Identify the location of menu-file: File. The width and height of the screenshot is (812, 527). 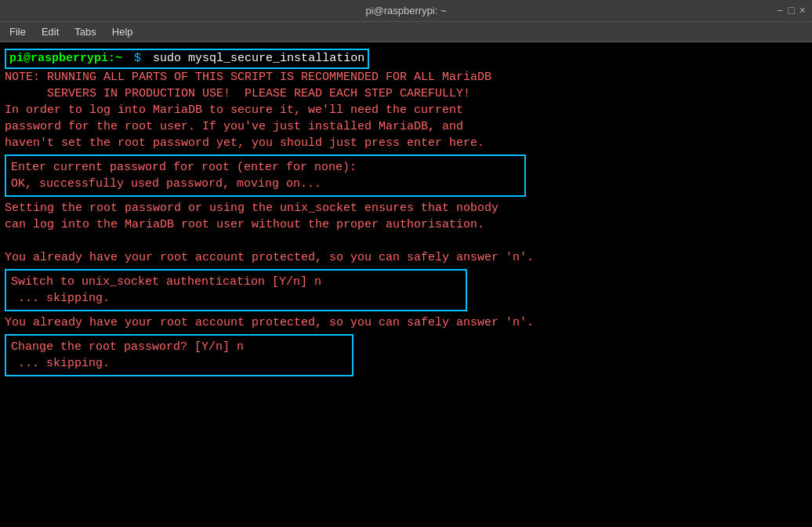
(17, 31).